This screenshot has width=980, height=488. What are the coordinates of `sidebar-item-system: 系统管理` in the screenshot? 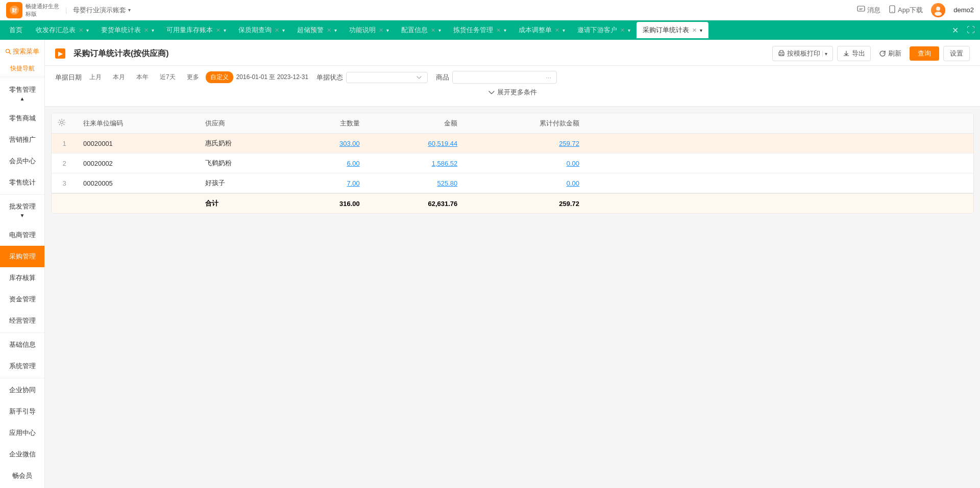 It's located at (22, 366).